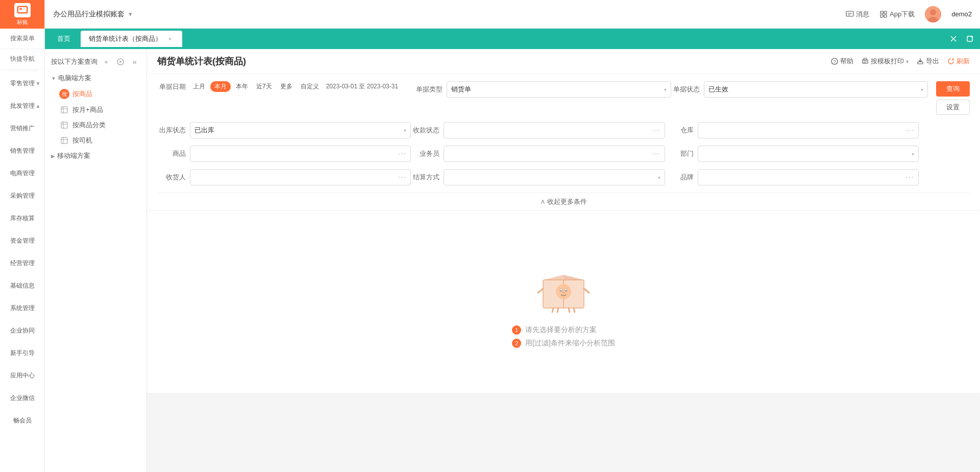 The image size is (980, 472). What do you see at coordinates (135, 62) in the screenshot?
I see `collapse-panel-btn: «` at bounding box center [135, 62].